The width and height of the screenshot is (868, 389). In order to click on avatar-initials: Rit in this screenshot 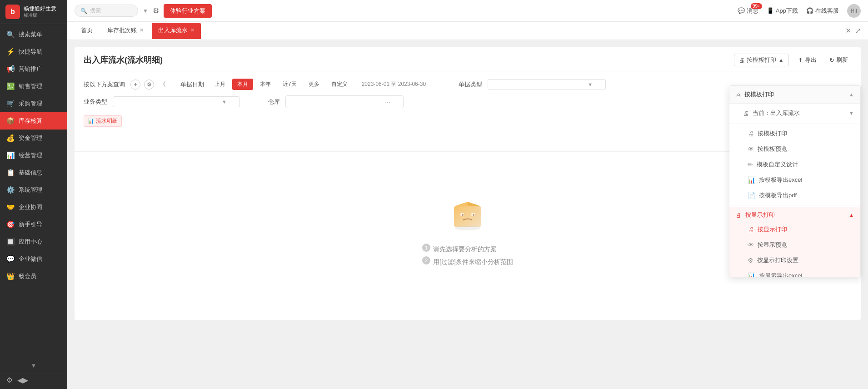, I will do `click(854, 11)`.